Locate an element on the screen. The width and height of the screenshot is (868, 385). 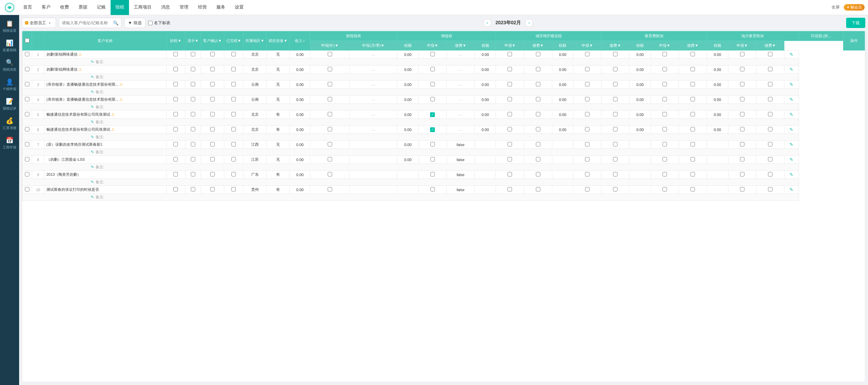
topnav-item-管理: 管理 is located at coordinates (184, 8).